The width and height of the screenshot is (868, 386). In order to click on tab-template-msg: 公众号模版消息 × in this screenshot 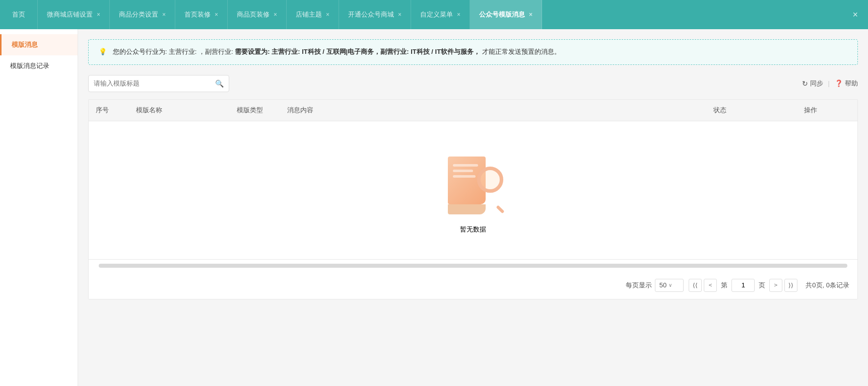, I will do `click(506, 15)`.